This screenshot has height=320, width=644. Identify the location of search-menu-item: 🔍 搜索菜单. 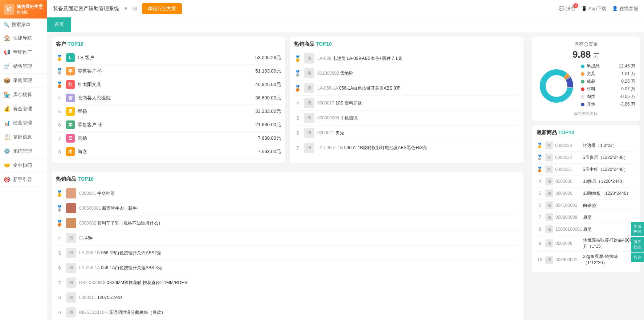
(23, 25).